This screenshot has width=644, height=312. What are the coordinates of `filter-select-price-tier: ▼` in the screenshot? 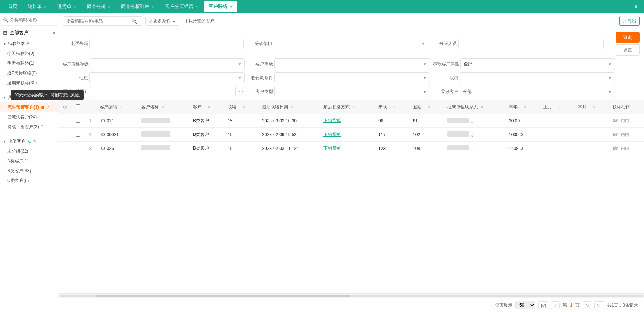 It's located at (167, 64).